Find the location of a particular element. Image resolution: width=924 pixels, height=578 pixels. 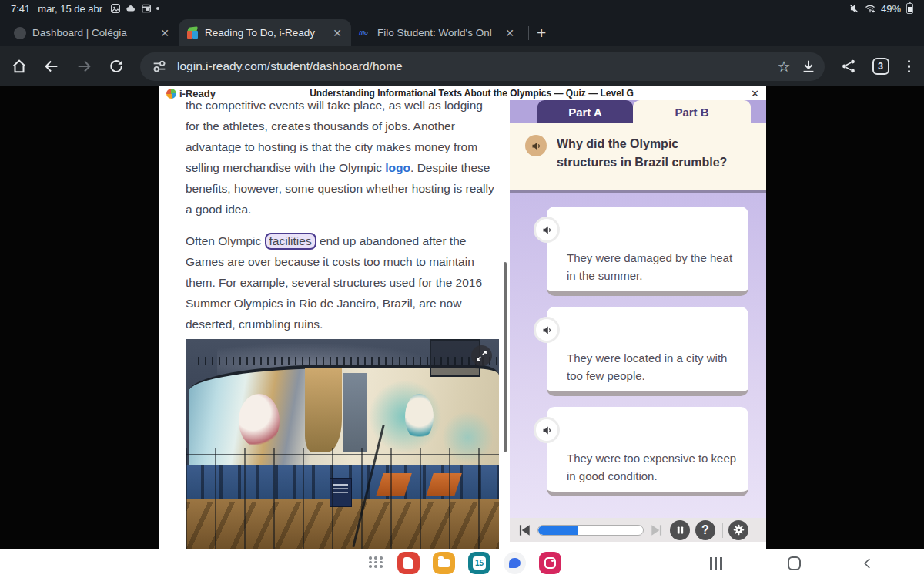

question-audio-button is located at coordinates (536, 146).